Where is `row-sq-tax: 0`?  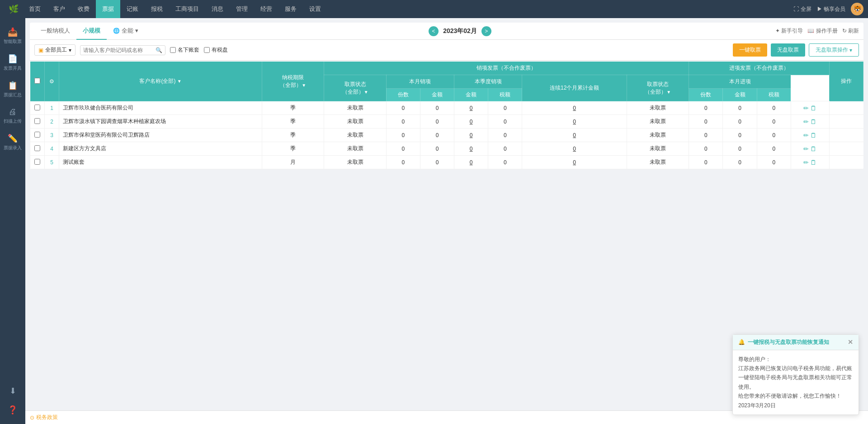 row-sq-tax: 0 is located at coordinates (505, 135).